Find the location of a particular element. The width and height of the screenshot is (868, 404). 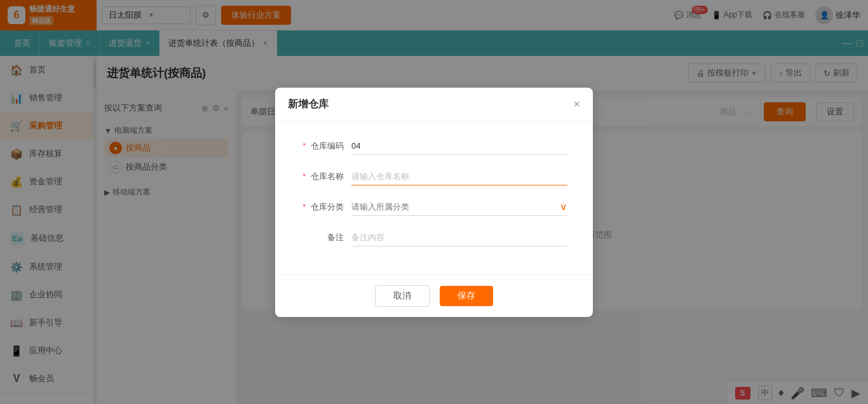

modal-footer: 取消 保存 is located at coordinates (434, 296).